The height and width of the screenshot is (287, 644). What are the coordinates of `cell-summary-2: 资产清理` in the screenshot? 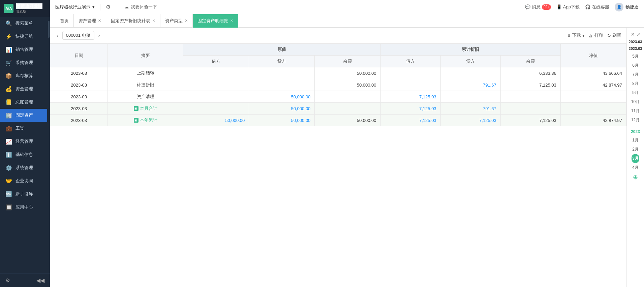 It's located at (146, 97).